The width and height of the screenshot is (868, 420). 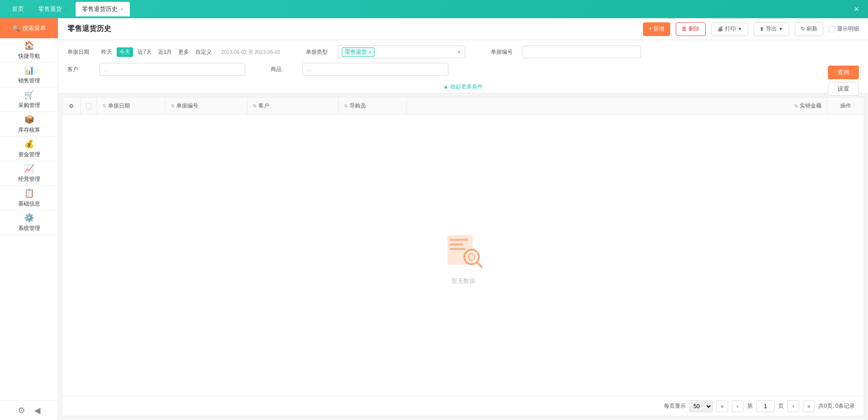 I want to click on customer-placeholder: ..., so click(x=106, y=69).